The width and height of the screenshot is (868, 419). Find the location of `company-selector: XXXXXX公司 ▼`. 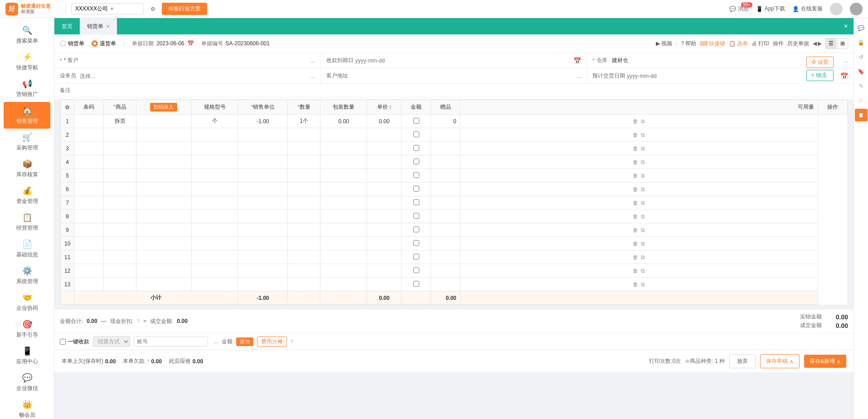

company-selector: XXXXXX公司 ▼ is located at coordinates (107, 9).